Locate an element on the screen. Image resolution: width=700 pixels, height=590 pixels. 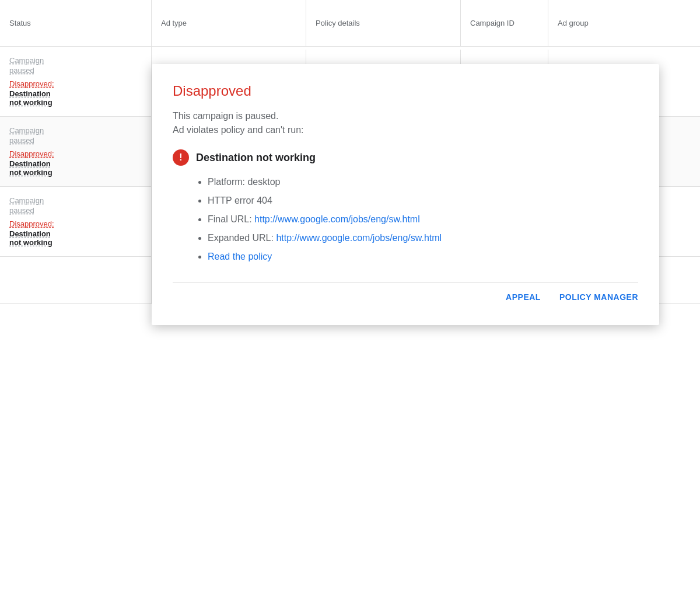
list-item: Platform: desktop is located at coordinates (423, 182).